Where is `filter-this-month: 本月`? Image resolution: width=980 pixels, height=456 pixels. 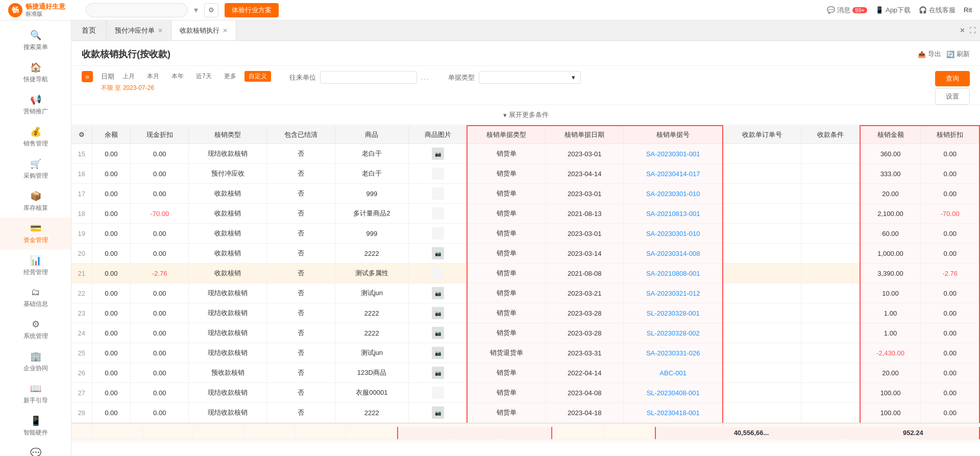
filter-this-month: 本月 is located at coordinates (153, 77).